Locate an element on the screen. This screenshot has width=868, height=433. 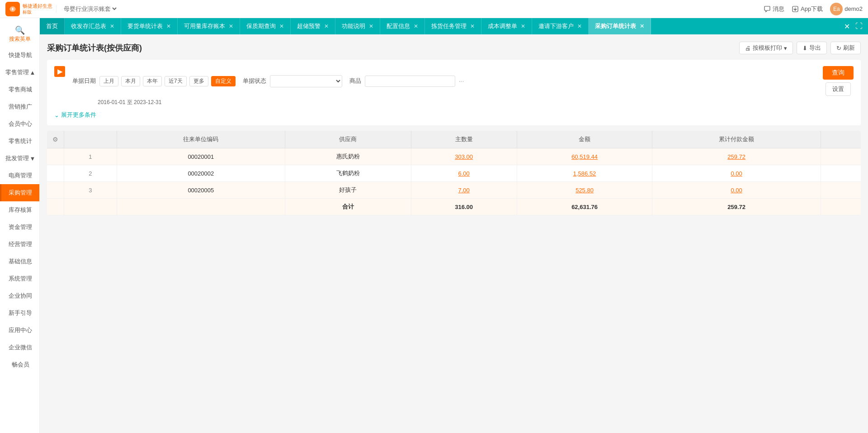
print-button: 🖨 按模板打印 ▾ is located at coordinates (766, 48).